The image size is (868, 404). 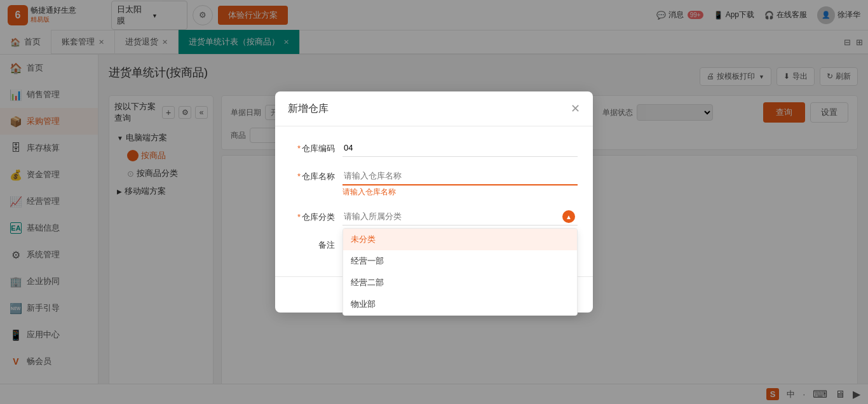 I want to click on dialog-header: 新增仓库 ✕, so click(x=434, y=109).